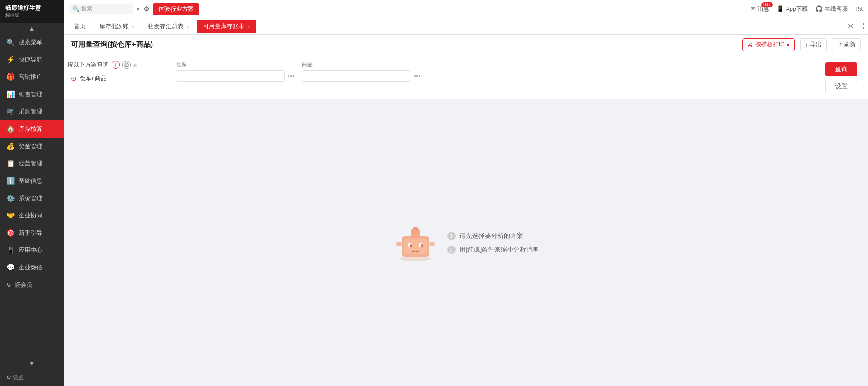 The width and height of the screenshot is (868, 386). Describe the element at coordinates (841, 69) in the screenshot. I see `query-btn: 查询` at that location.